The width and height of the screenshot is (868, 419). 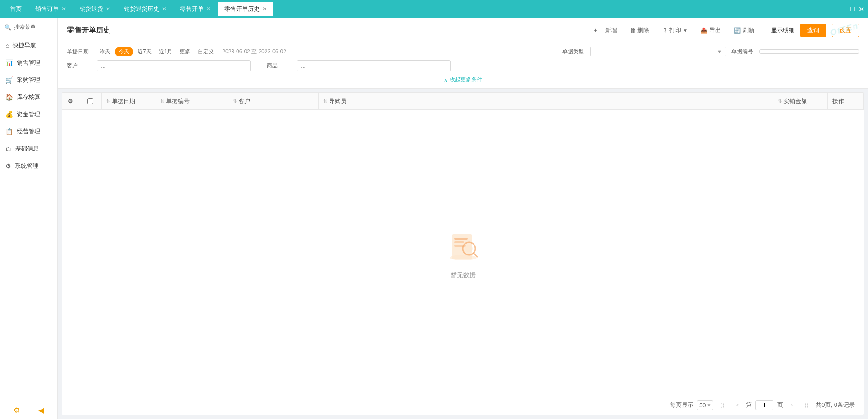 What do you see at coordinates (463, 65) in the screenshot?
I see `filter-area: 单据日期 昨天 今天 近7天 近1月 更多 自定义 2023-06-02 至 2…` at bounding box center [463, 65].